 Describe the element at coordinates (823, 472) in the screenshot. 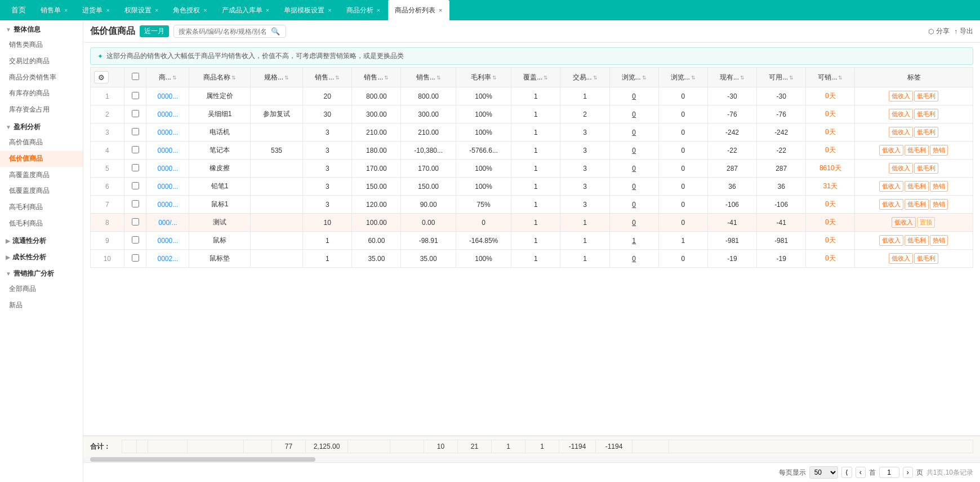

I see `page-size-select: 50 100 200` at that location.